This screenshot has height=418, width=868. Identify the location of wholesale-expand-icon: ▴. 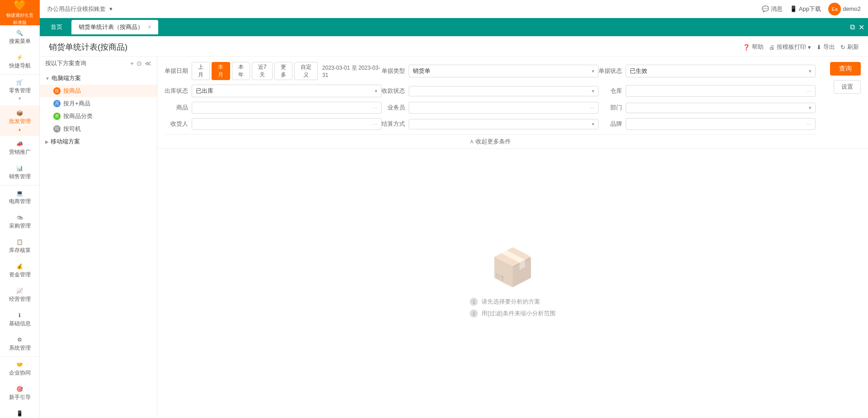
(20, 129).